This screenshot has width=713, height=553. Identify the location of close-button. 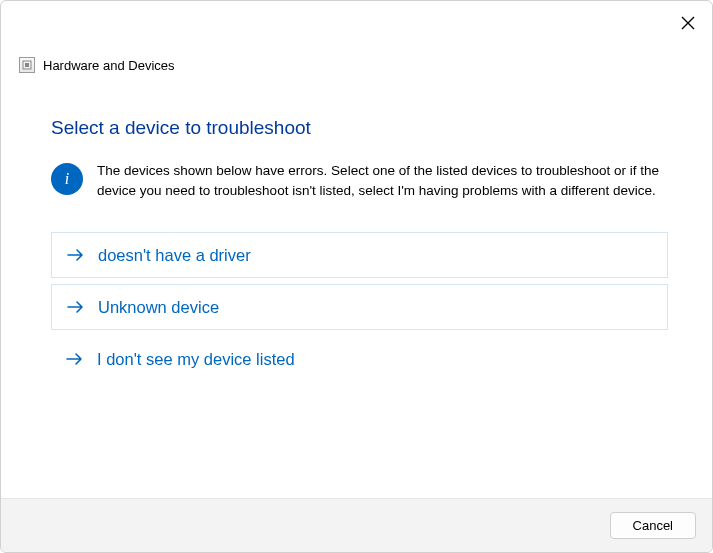
(688, 23).